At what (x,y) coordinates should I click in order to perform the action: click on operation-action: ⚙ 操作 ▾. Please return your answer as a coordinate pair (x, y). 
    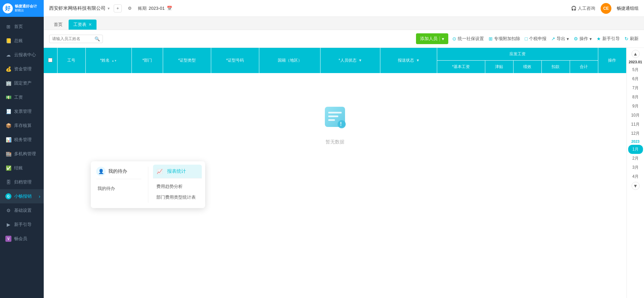
    Looking at the image, I should click on (583, 39).